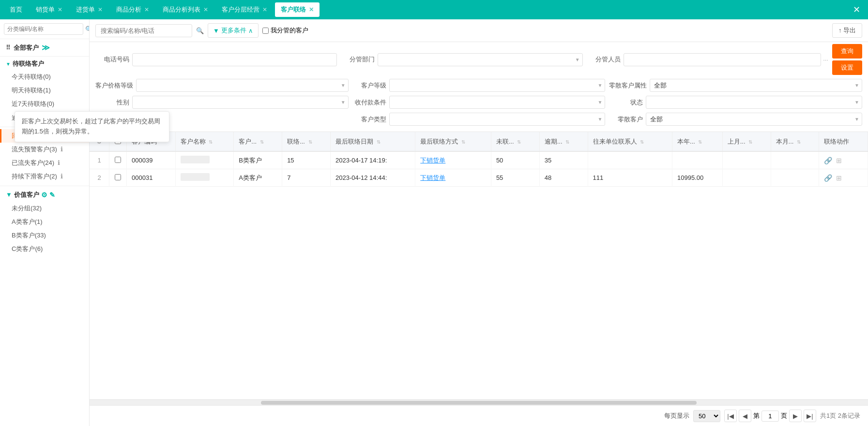  I want to click on sidebar-today-pending: 今天待联络(0), so click(45, 77).